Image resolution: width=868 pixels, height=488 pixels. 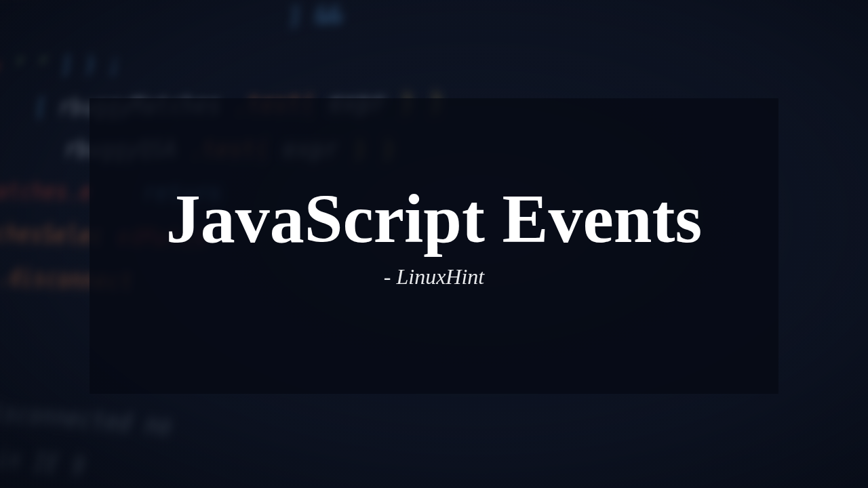 What do you see at coordinates (91, 64) in the screenshot?
I see `bg-token: ] ) ;` at bounding box center [91, 64].